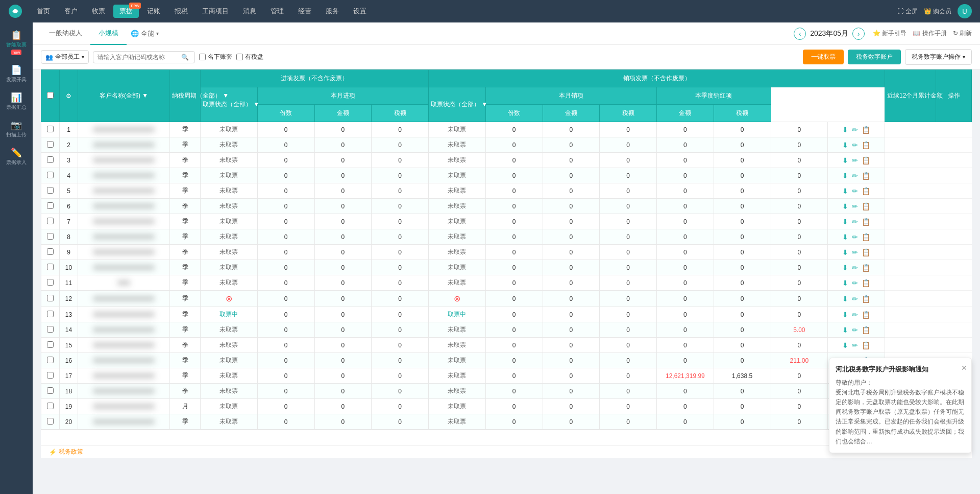 Image resolution: width=980 pixels, height=494 pixels. What do you see at coordinates (874, 57) in the screenshot?
I see `digital-account-btn: 税务数字账户` at bounding box center [874, 57].